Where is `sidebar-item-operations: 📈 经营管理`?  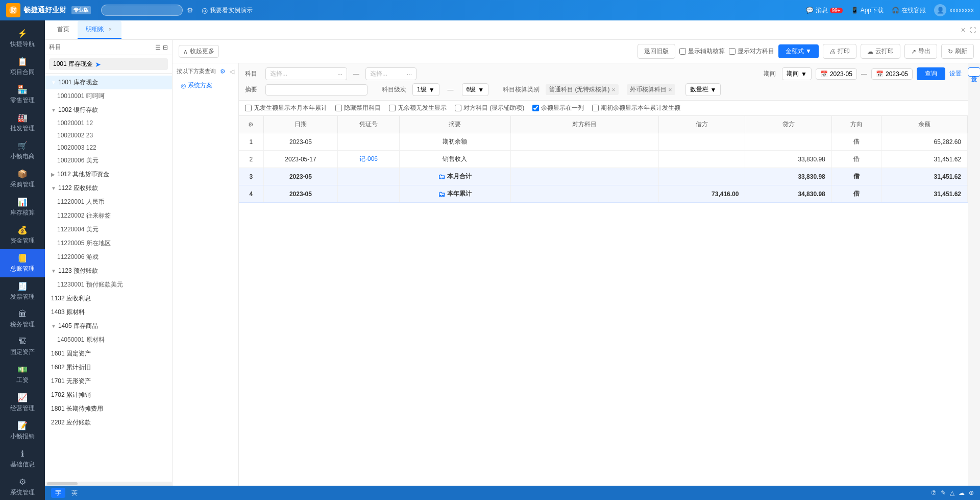
sidebar-item-operations: 📈 经营管理 is located at coordinates (22, 402).